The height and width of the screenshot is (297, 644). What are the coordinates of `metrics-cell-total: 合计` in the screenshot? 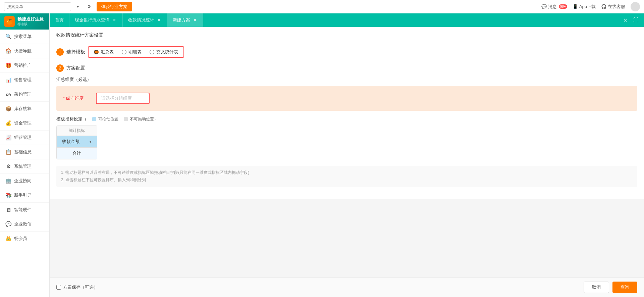 It's located at (77, 153).